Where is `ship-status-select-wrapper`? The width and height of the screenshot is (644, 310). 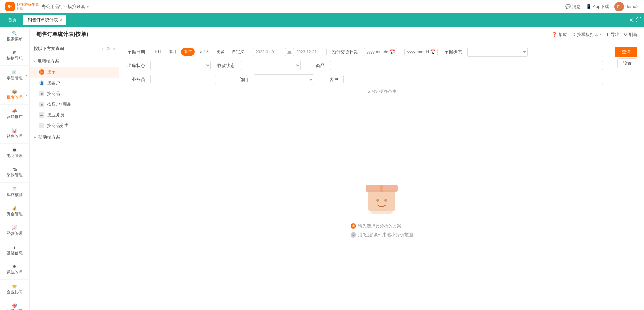
ship-status-select-wrapper is located at coordinates (180, 66).